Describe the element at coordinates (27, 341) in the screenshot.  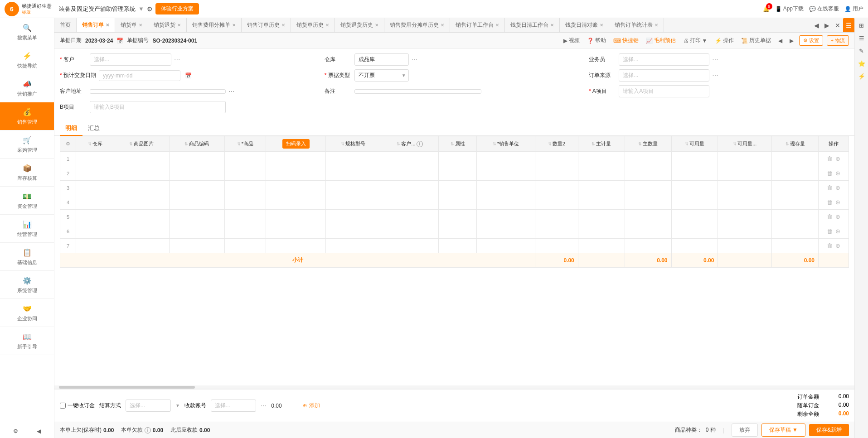
I see `sidebar-item-guide: 📖 新手引导` at that location.